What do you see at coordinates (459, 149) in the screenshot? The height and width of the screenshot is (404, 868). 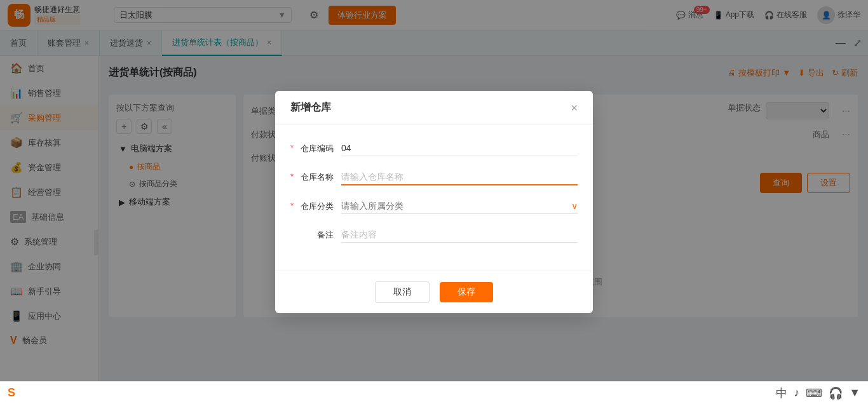 I see `warehouse-code-control` at bounding box center [459, 149].